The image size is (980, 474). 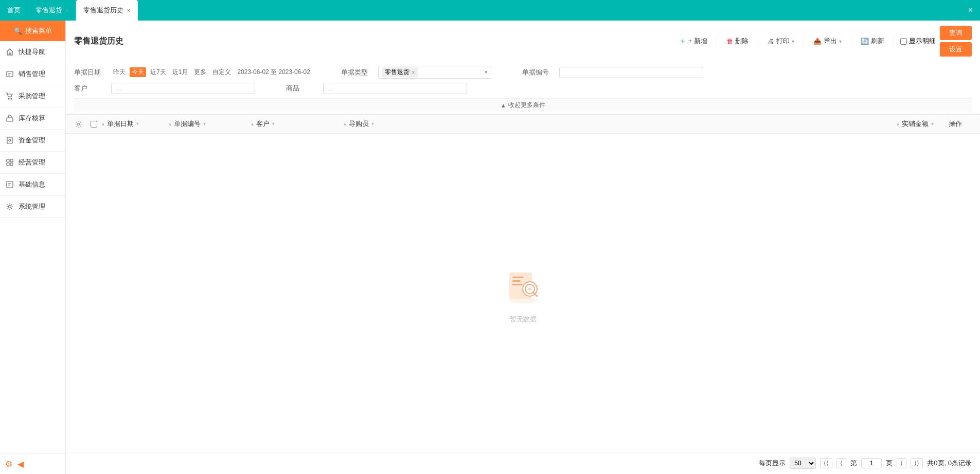 What do you see at coordinates (33, 162) in the screenshot?
I see `sidebar-item-operations: 经营管理` at bounding box center [33, 162].